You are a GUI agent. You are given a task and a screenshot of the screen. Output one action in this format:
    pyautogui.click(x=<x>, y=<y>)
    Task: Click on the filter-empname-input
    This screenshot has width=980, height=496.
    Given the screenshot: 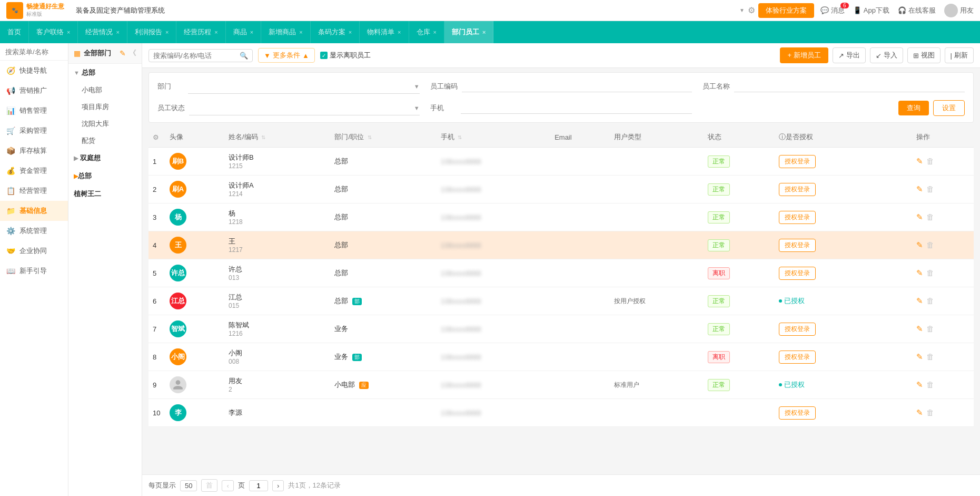 What is the action you would take?
    pyautogui.click(x=849, y=86)
    